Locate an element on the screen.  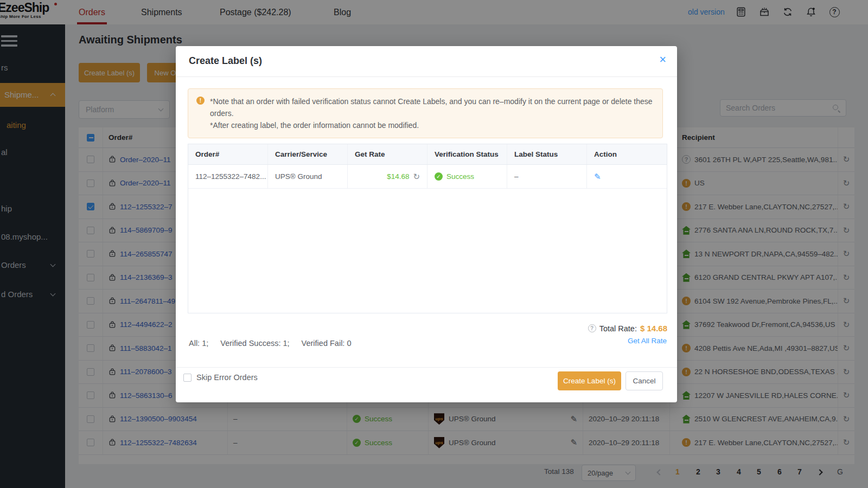
total-rate-label: Total Rate: is located at coordinates (618, 329).